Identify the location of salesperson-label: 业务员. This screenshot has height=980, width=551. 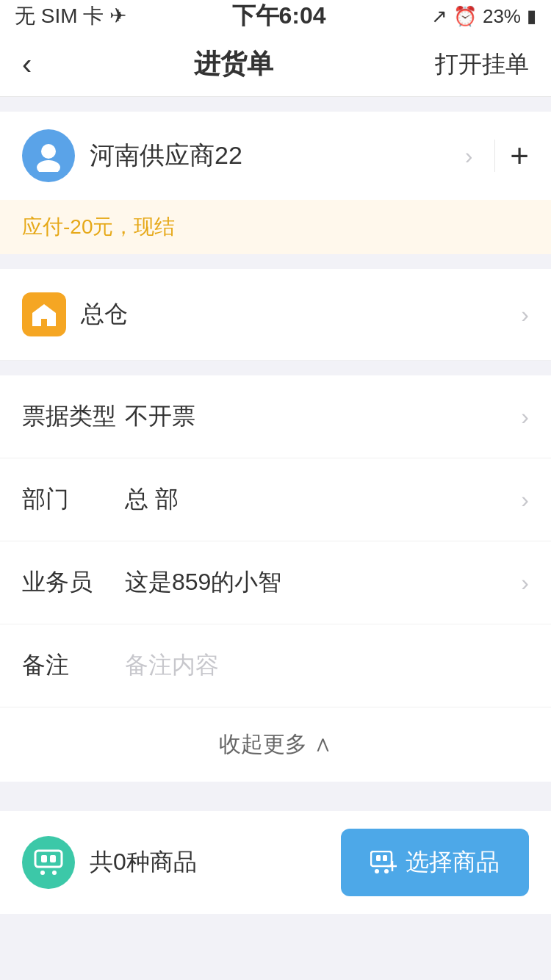
(73, 583).